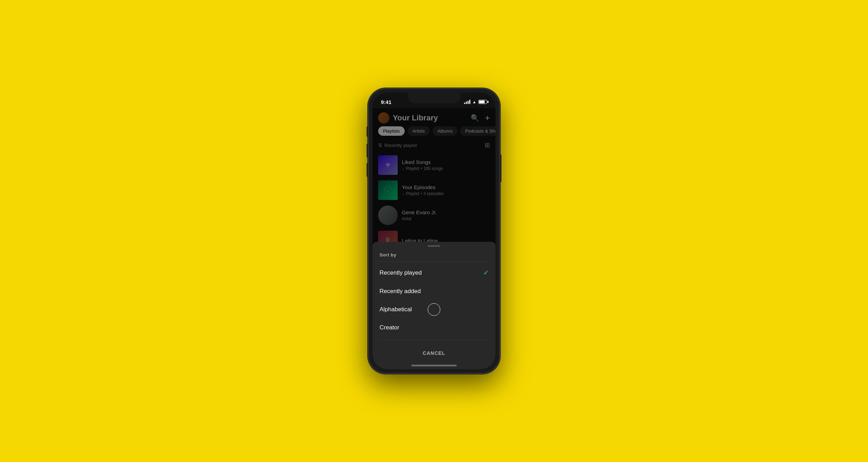 Image resolution: width=868 pixels, height=462 pixels. Describe the element at coordinates (476, 102) in the screenshot. I see `status-icons: ▲` at that location.